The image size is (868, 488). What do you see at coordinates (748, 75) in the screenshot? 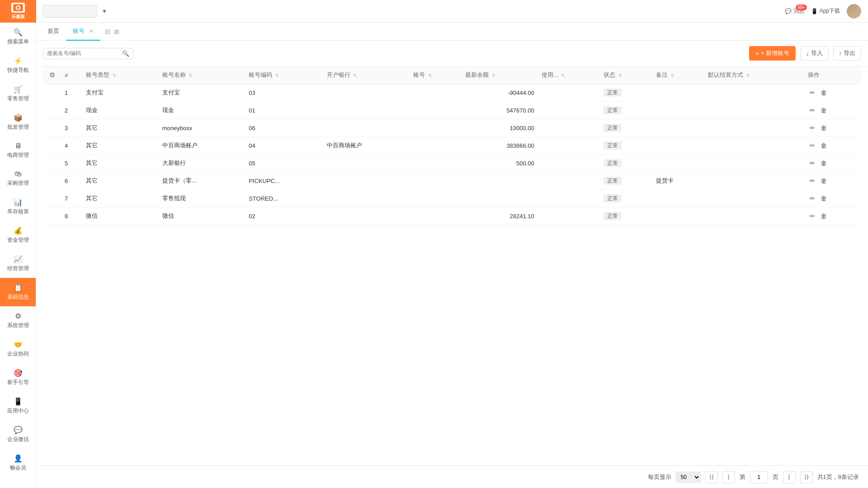
I see `col-default-payment-sort-icon: ⇅` at bounding box center [748, 75].